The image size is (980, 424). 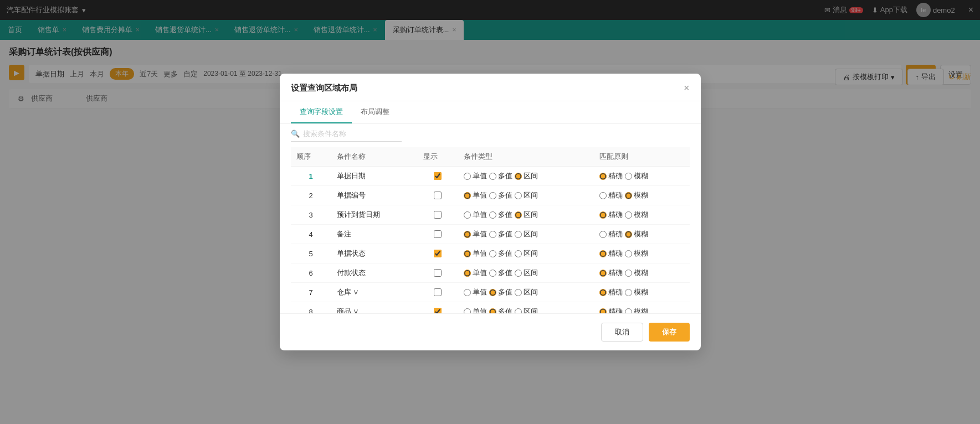 What do you see at coordinates (669, 332) in the screenshot?
I see `save-button: 保存` at bounding box center [669, 332].